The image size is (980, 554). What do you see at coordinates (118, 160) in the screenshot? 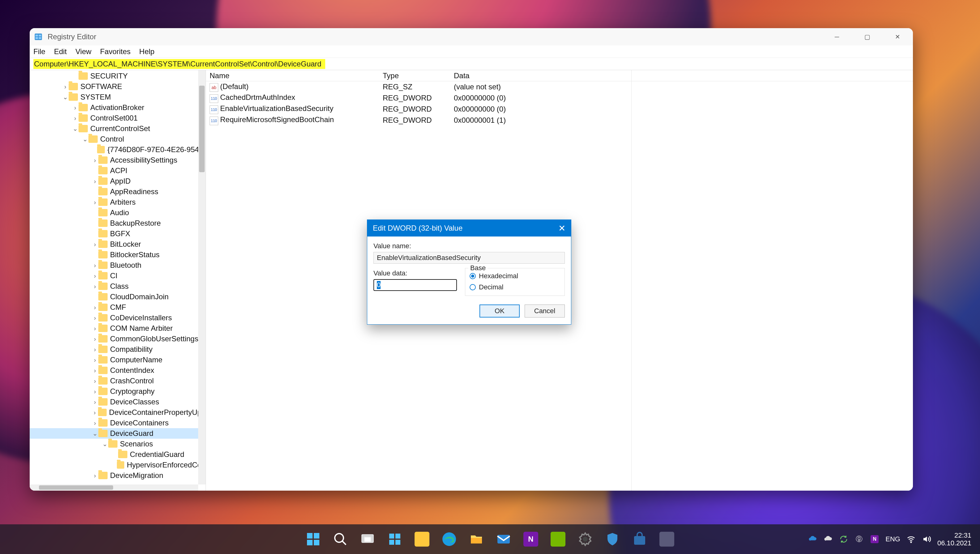
I see `tree-node: ›AccessibilitySettings` at bounding box center [118, 160].